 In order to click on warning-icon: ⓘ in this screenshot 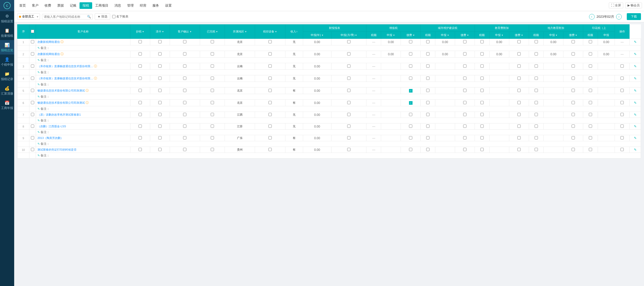, I will do `click(95, 78)`.